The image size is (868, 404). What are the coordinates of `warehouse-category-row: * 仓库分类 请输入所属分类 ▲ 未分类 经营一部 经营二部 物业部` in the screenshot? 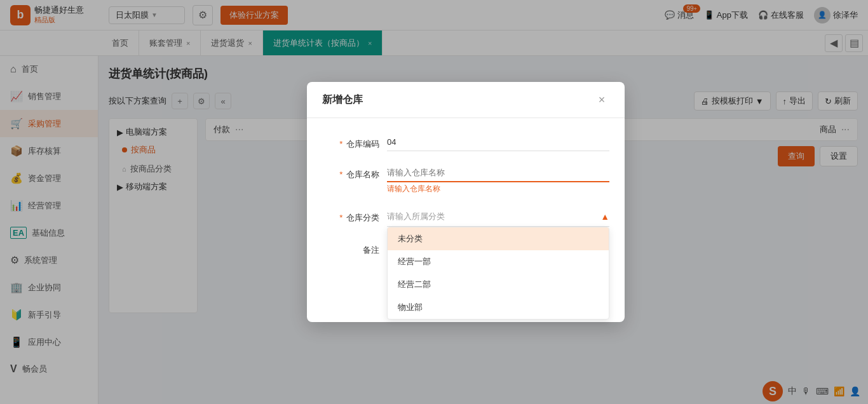 It's located at (466, 217).